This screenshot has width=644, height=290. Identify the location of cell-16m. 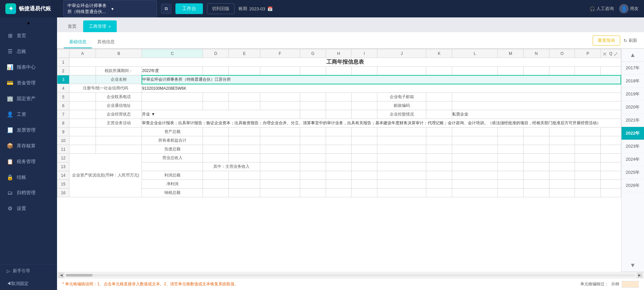
(511, 193).